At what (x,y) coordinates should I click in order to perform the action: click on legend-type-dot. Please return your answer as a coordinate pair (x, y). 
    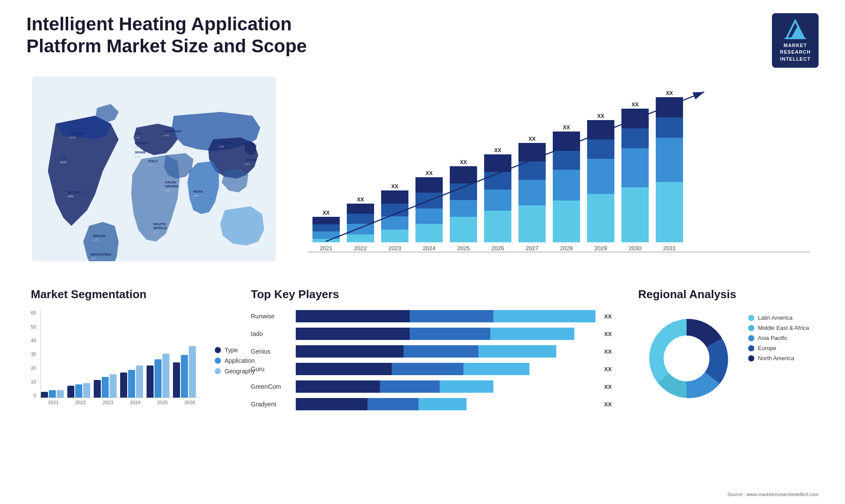
    Looking at the image, I should click on (218, 350).